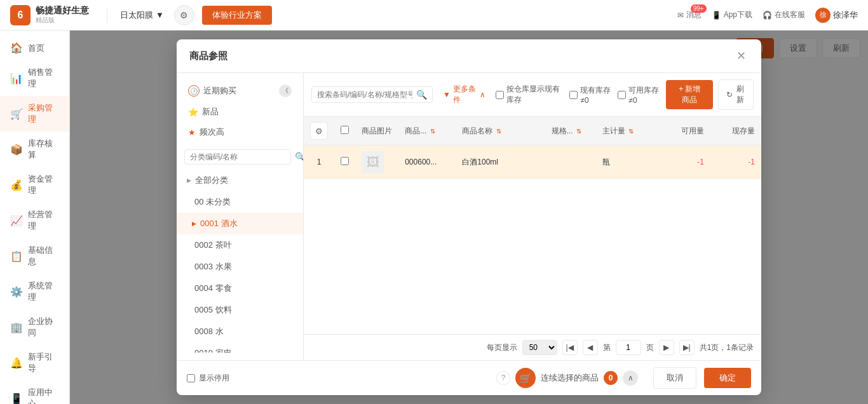  Describe the element at coordinates (667, 347) in the screenshot. I see `next-page-button: ▶` at that location.